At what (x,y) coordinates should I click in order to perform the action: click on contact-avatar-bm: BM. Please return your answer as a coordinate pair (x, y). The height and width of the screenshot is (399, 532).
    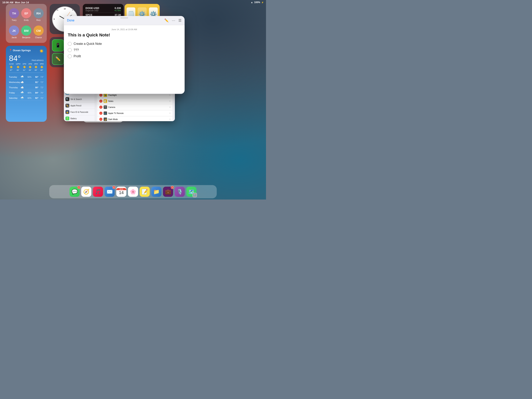
    Looking at the image, I should click on (26, 31).